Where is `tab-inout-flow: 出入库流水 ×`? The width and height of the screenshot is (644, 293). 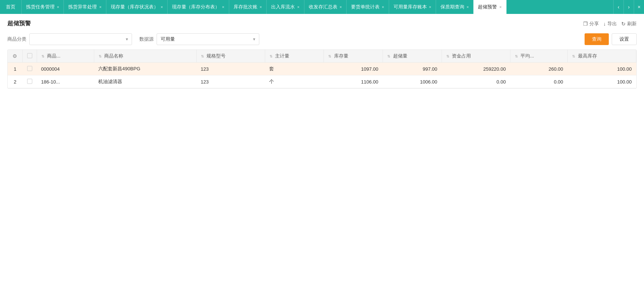
tab-inout-flow: 出入库流水 × is located at coordinates (285, 7).